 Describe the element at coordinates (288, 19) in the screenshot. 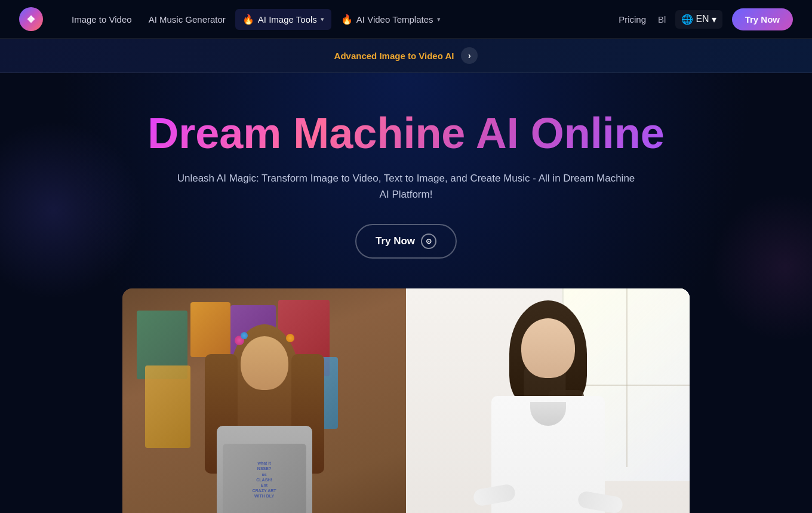

I see `ai-image-tools-label: AI Image Tools` at that location.